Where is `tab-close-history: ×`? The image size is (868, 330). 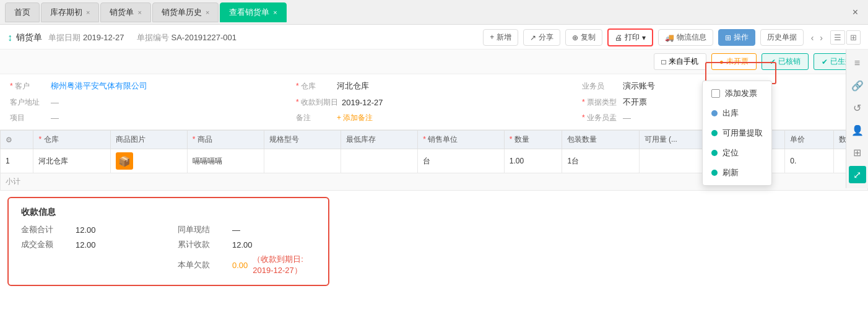
tab-close-history: × is located at coordinates (207, 12).